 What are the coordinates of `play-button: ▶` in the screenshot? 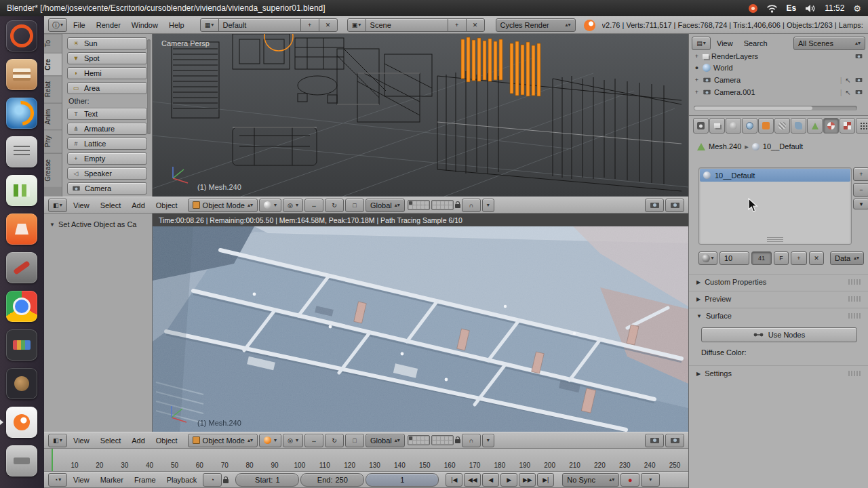 It's located at (509, 480).